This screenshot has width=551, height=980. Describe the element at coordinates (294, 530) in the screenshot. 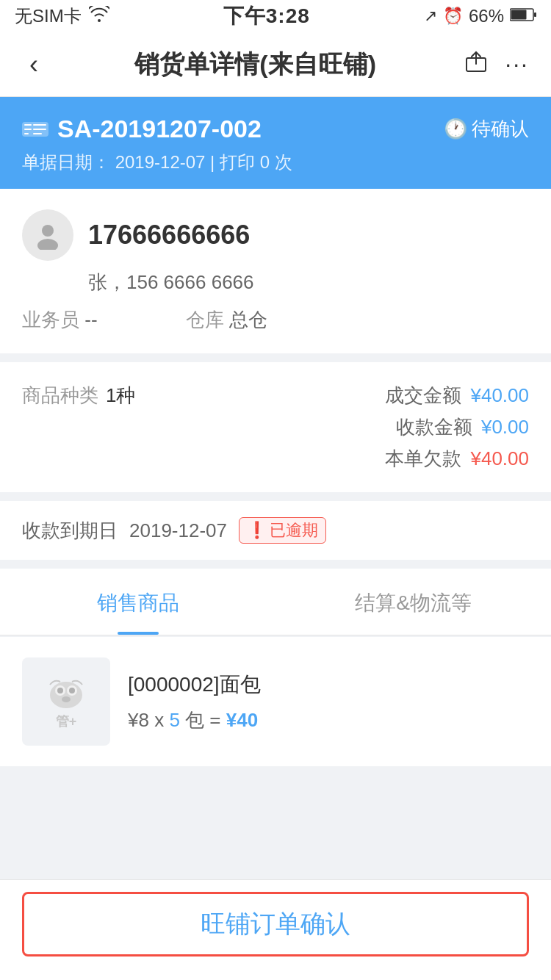

I see `overdue-text: 已逾期` at that location.